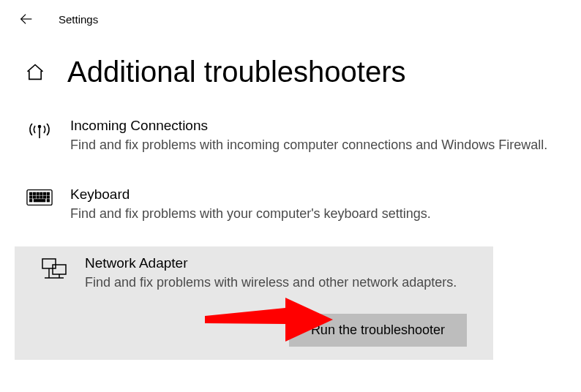 The width and height of the screenshot is (581, 392). What do you see at coordinates (26, 19) in the screenshot?
I see `arrow-left-icon` at bounding box center [26, 19].